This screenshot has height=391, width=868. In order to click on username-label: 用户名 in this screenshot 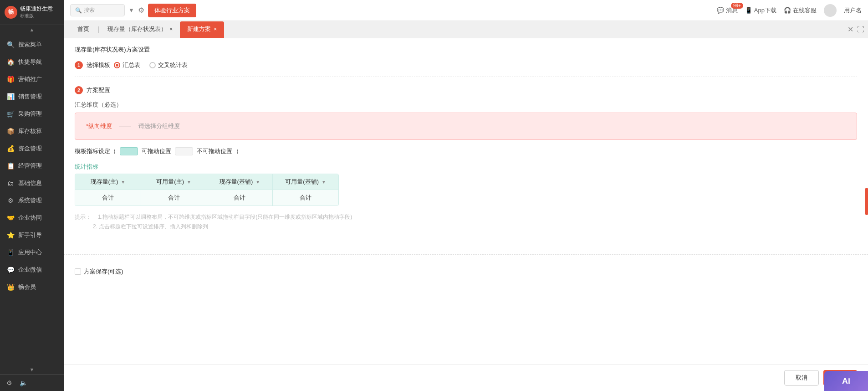, I will do `click(853, 10)`.